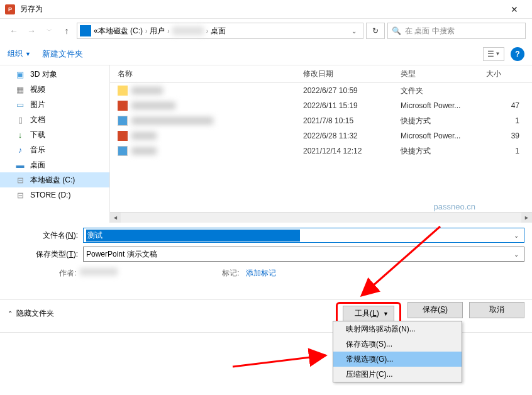 This screenshot has height=395, width=532. Describe the element at coordinates (386, 314) in the screenshot. I see `dropdown-icon: ▼` at that location.